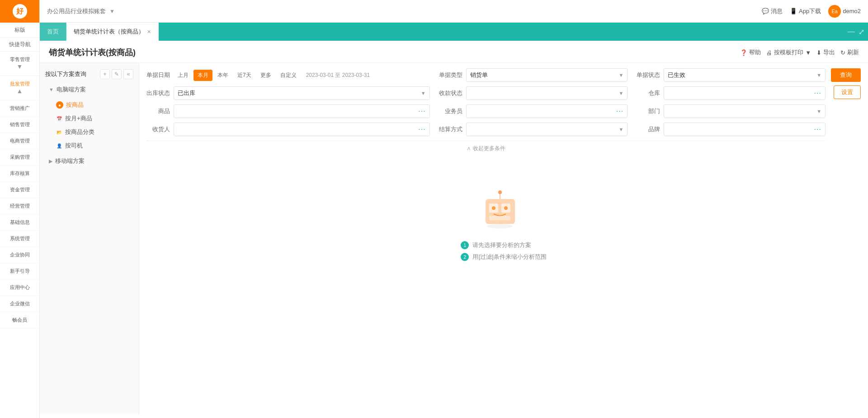 Image resolution: width=868 pixels, height=418 pixels. What do you see at coordinates (20, 30) in the screenshot?
I see `search-label: 标版` at bounding box center [20, 30].